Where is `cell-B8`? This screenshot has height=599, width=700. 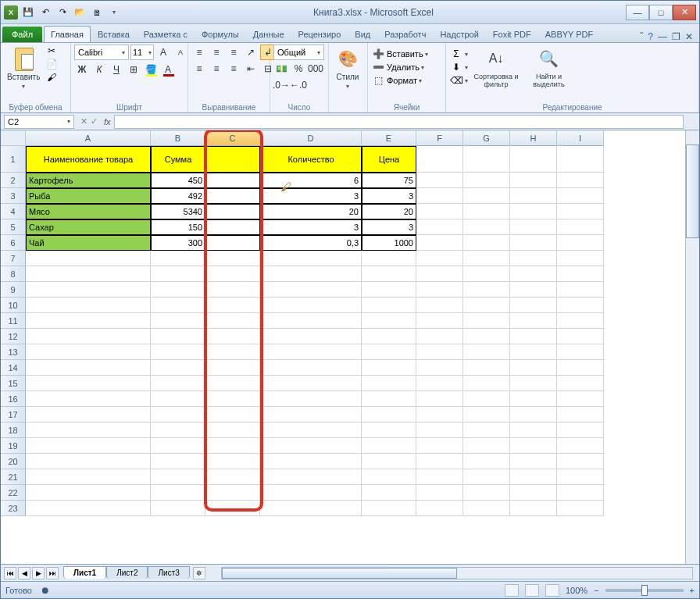 cell-B8 is located at coordinates (178, 274).